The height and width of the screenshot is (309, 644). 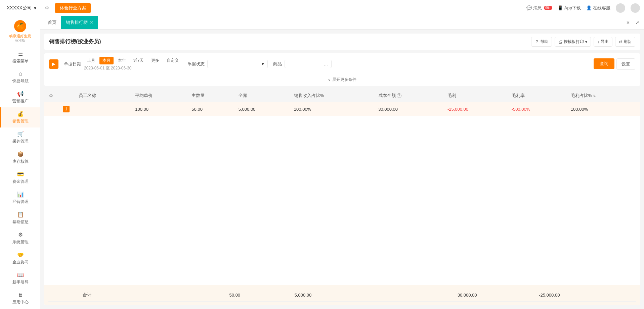 I want to click on footer-row: 合计 50.00 5,000.00 30,000.00, so click(x=342, y=295).